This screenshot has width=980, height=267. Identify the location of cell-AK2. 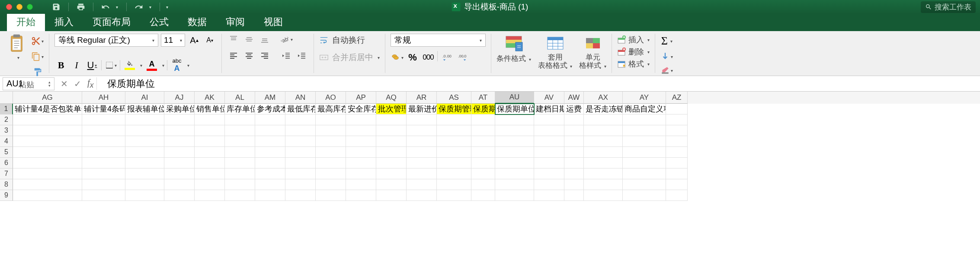
(210, 120).